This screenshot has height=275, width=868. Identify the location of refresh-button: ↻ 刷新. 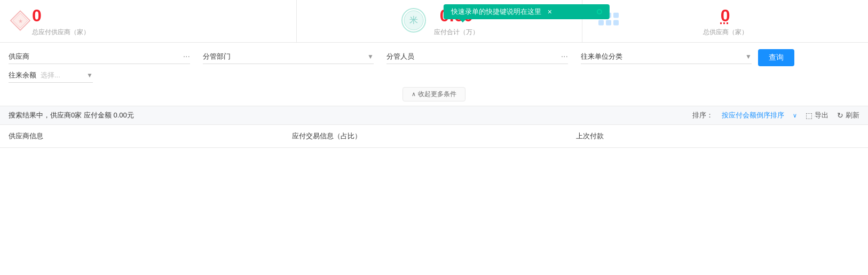
(848, 115).